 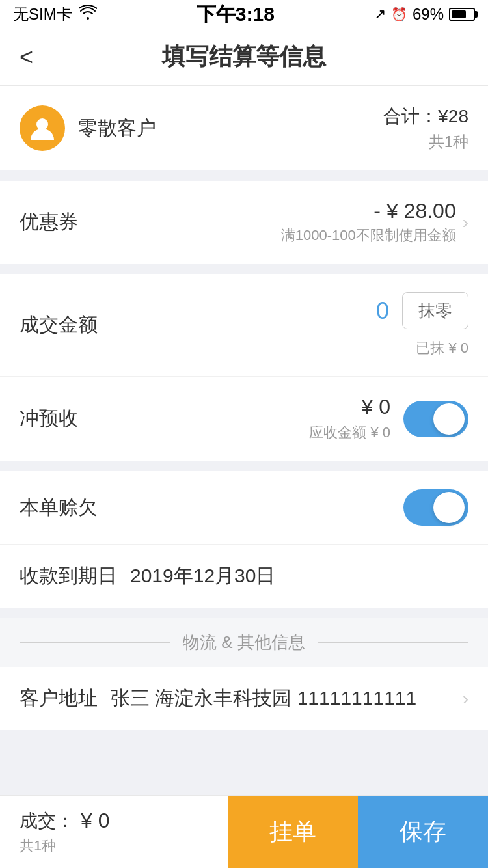 What do you see at coordinates (49, 419) in the screenshot?
I see `prepayment-left: 冲预收` at bounding box center [49, 419].